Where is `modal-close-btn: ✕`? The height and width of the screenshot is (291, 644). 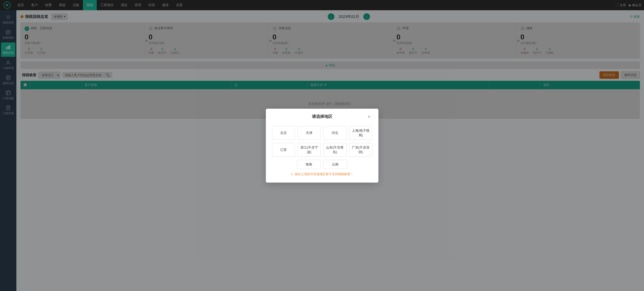
modal-close-btn: ✕ is located at coordinates (369, 117).